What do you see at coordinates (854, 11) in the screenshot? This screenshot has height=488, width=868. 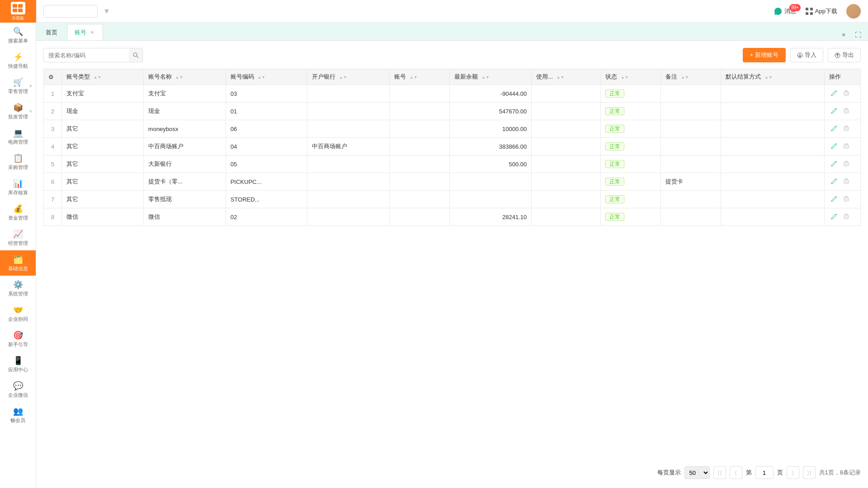 I see `avatar` at bounding box center [854, 11].